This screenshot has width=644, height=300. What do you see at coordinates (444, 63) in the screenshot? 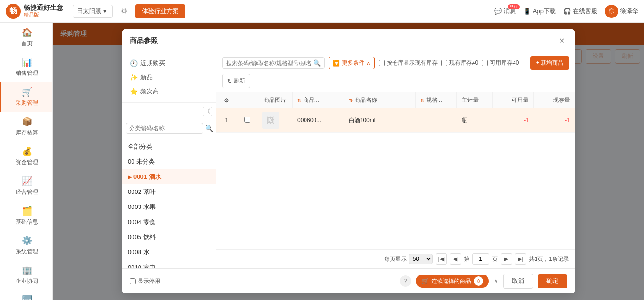
I see `available-stock-checkbox` at bounding box center [444, 63].